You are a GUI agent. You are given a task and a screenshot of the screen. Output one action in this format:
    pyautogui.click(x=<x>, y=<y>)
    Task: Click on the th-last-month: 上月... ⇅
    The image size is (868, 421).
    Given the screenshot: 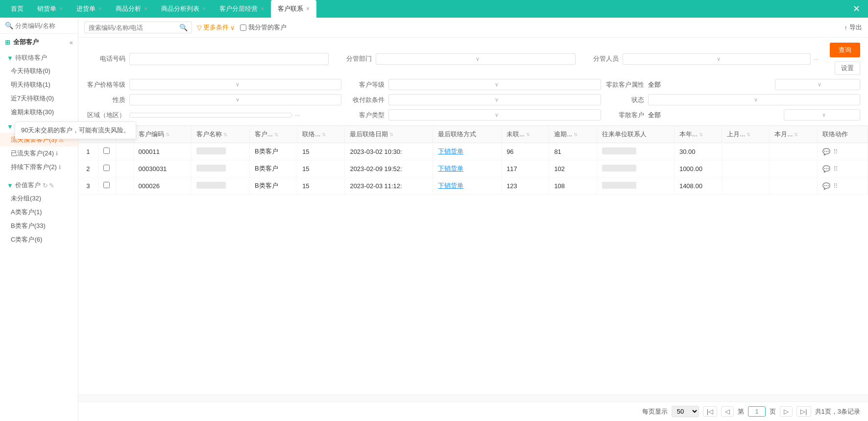 What is the action you would take?
    pyautogui.click(x=746, y=134)
    